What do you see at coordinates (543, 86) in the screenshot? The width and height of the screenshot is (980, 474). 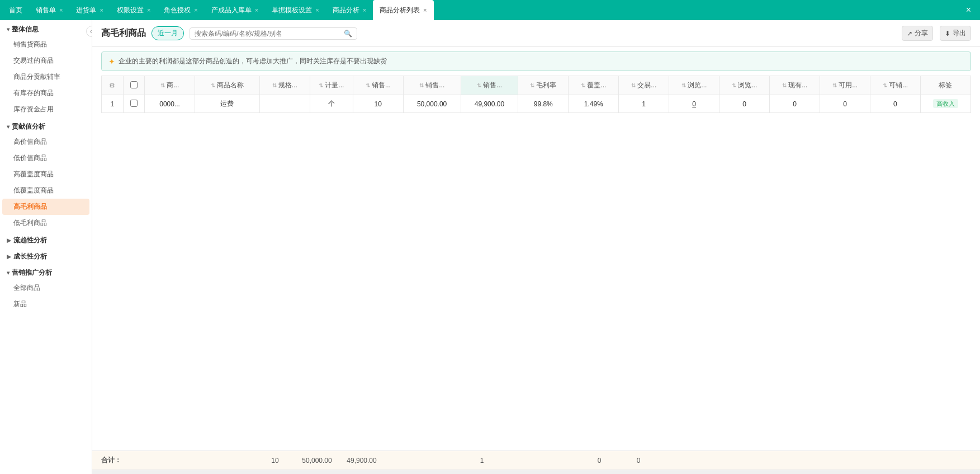 I see `col-gross-margin: ⇅ 毛利率` at bounding box center [543, 86].